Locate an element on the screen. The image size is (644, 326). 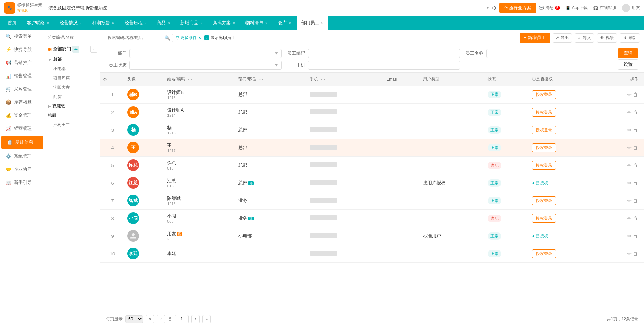
tab-close-dept: × is located at coordinates (323, 23).